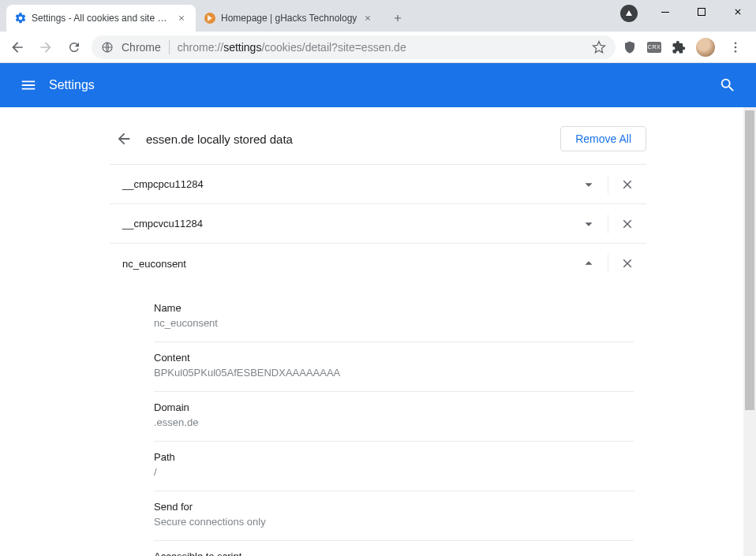 The image size is (756, 556). Describe the element at coordinates (394, 317) in the screenshot. I see `detail-field: Name nc_euconsent` at that location.